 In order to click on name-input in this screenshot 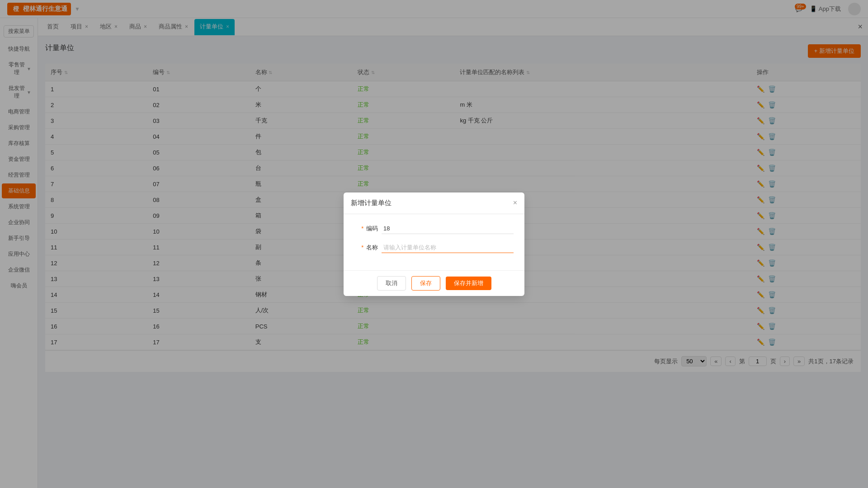, I will do `click(448, 248)`.